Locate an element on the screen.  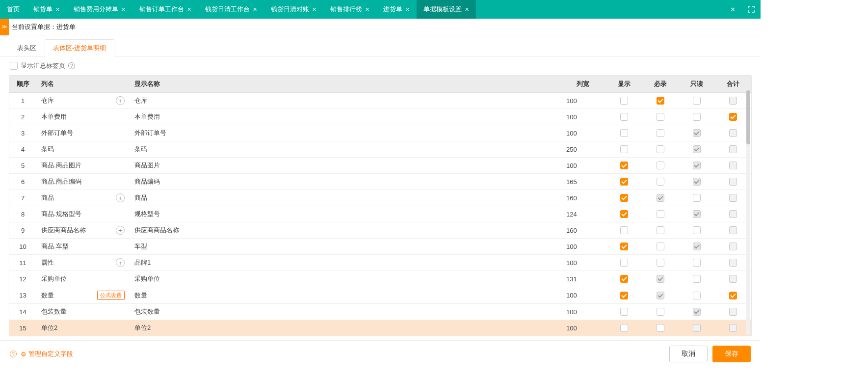
cell-width: 250 is located at coordinates (583, 149).